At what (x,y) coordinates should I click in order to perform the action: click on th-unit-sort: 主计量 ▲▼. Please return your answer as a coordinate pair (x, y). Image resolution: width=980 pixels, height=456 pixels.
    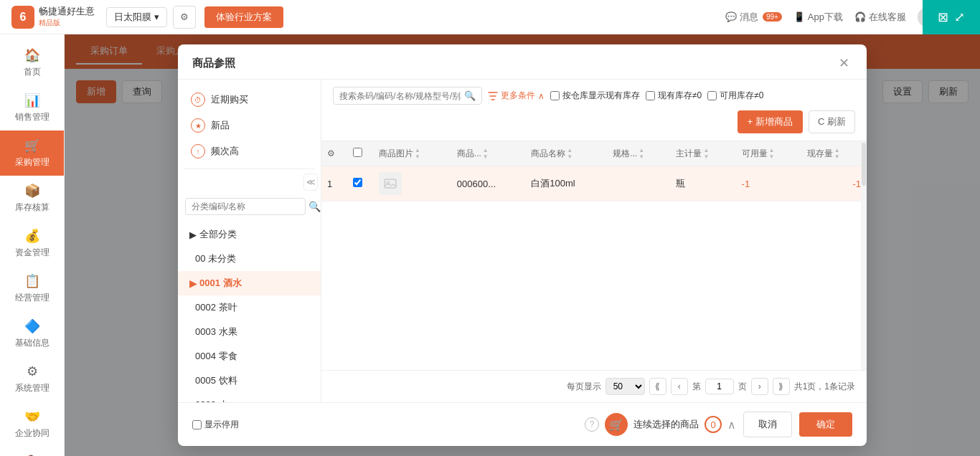
    Looking at the image, I should click on (703, 153).